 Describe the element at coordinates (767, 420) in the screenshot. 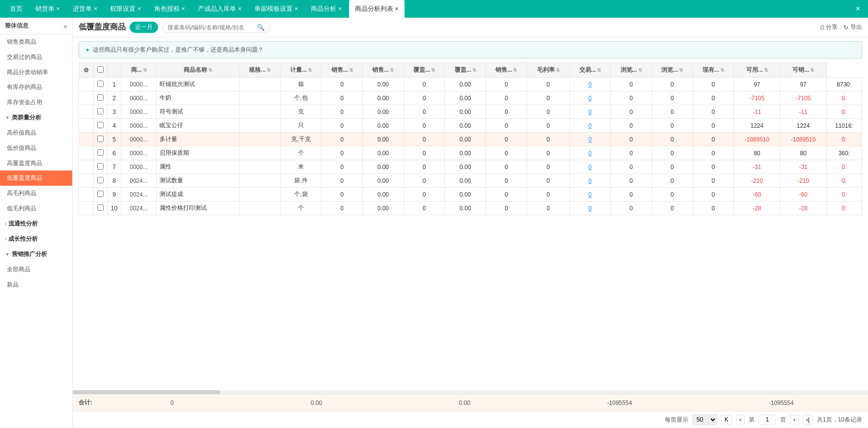

I see `page-input` at that location.